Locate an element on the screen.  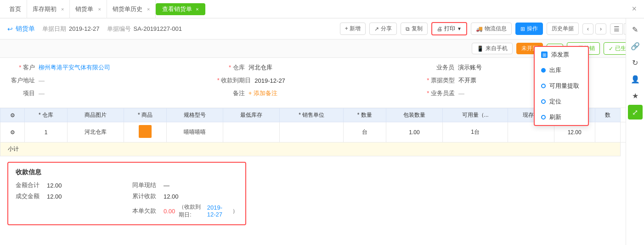
tab-sales-history: 销货单历史 × is located at coordinates (131, 9).